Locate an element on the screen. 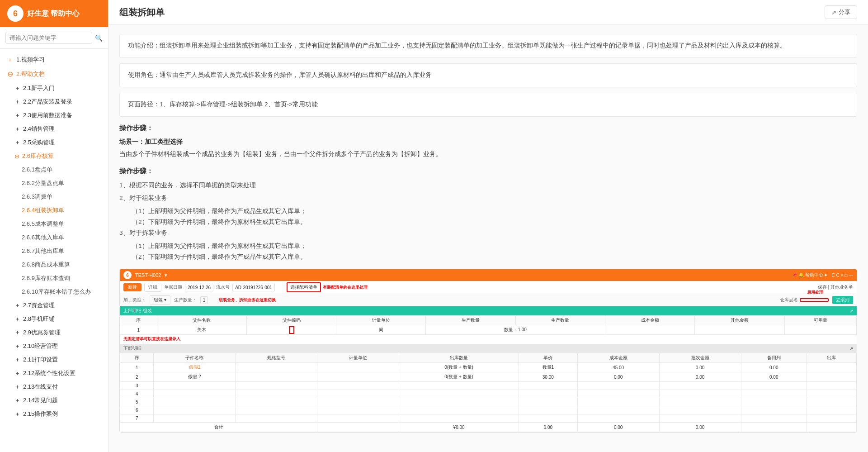 The height and width of the screenshot is (452, 868). table-row: 4 is located at coordinates (488, 394).